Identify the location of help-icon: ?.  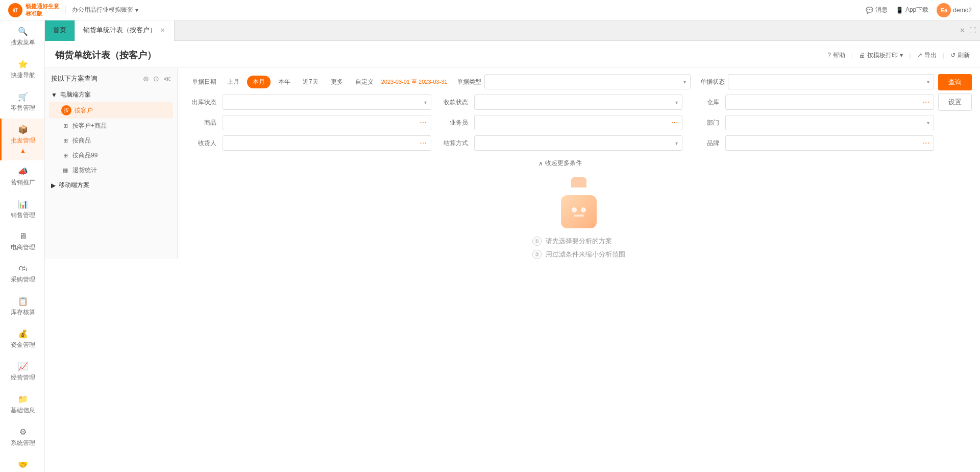
(829, 55).